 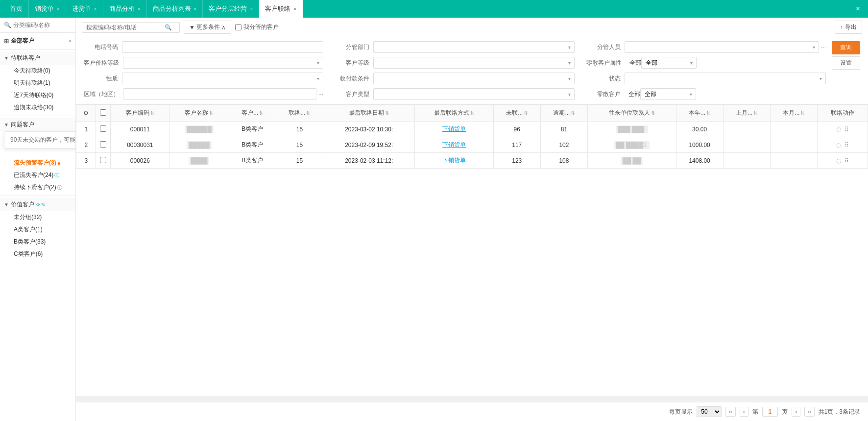 What do you see at coordinates (58, 9) in the screenshot?
I see `close-icon-sales: ×` at bounding box center [58, 9].